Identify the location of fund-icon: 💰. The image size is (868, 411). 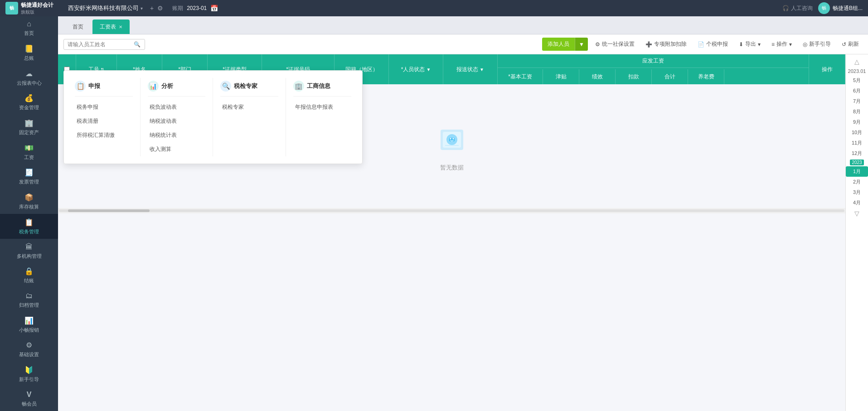
(29, 98).